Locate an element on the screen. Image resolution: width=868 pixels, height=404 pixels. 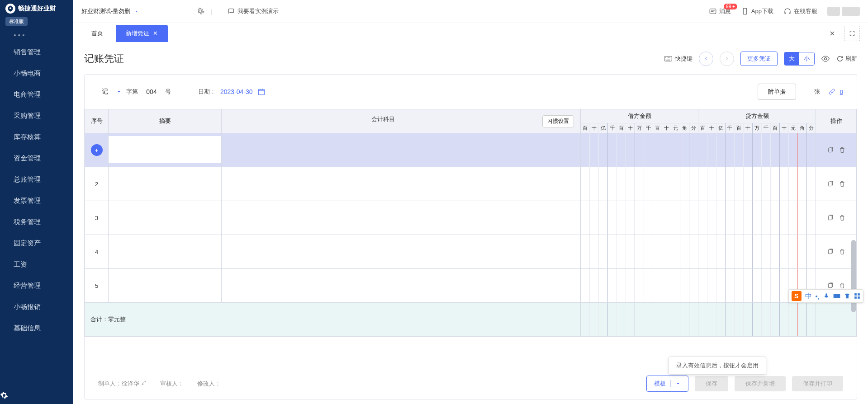
nav-item-funds: 资金管理 is located at coordinates (37, 158).